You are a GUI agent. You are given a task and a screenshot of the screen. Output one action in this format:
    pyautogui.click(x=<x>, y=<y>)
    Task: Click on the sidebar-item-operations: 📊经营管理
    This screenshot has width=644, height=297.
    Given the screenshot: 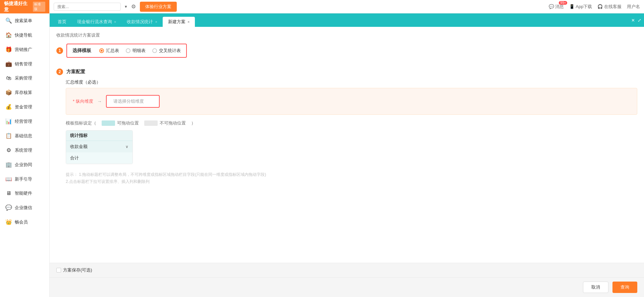 What is the action you would take?
    pyautogui.click(x=25, y=121)
    